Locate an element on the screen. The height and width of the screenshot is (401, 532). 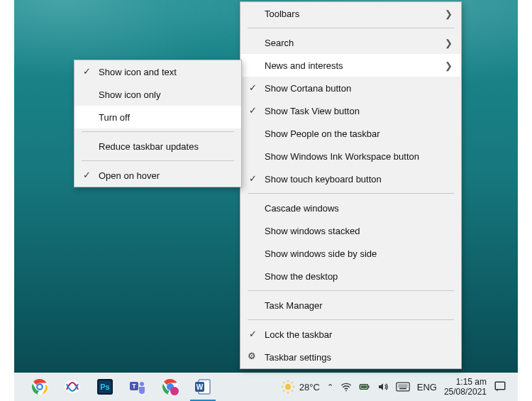
photoshop-icon: Ps is located at coordinates (105, 387).